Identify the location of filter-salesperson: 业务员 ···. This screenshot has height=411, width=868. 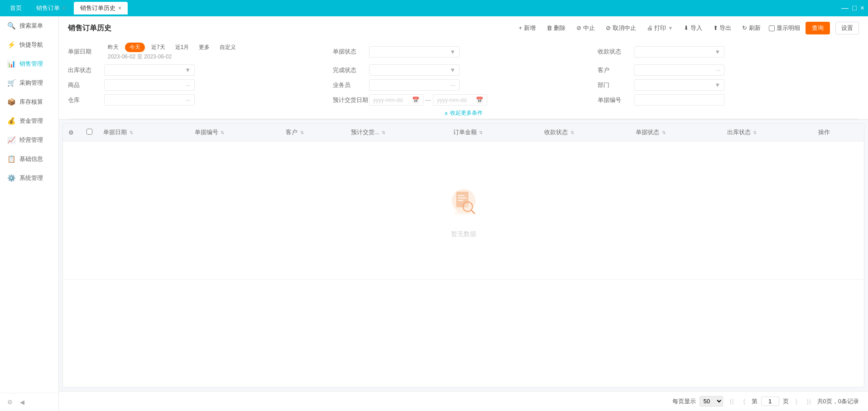
(464, 85).